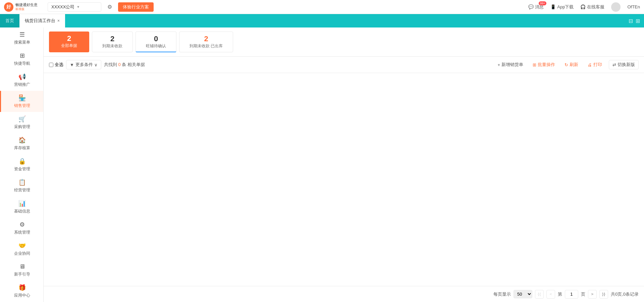 The height and width of the screenshot is (302, 644). Describe the element at coordinates (572, 65) in the screenshot. I see `refresh-button: ↻ 刷新` at that location.